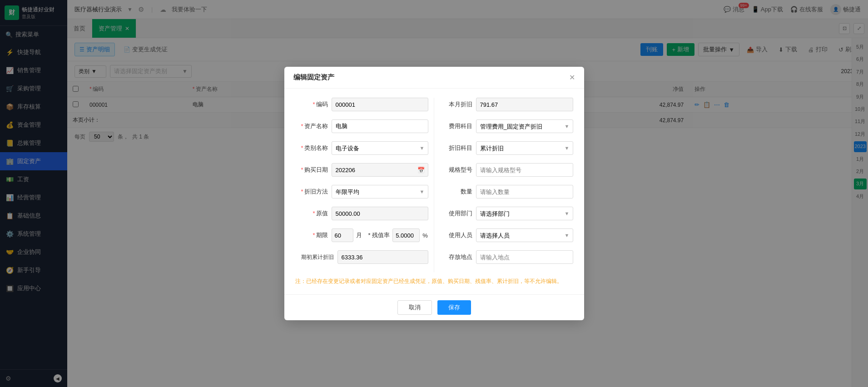  Describe the element at coordinates (362, 257) in the screenshot. I see `form-row-initial-depreciation: 期初累计折旧` at that location.